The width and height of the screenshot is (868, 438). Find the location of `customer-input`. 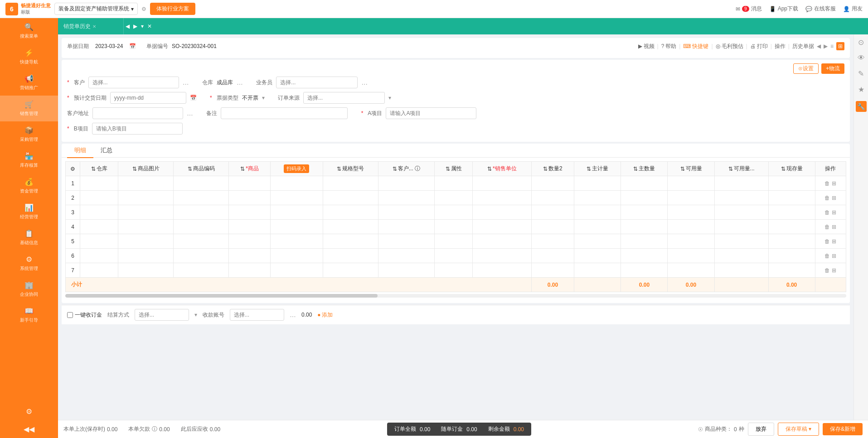

customer-input is located at coordinates (134, 82).